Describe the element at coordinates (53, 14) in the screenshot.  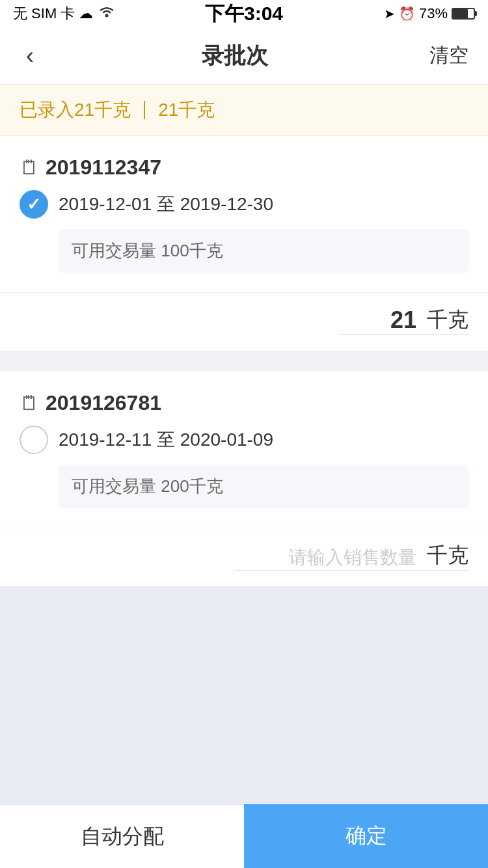
I see `sim-label: 无 SIM 卡 ☁` at that location.